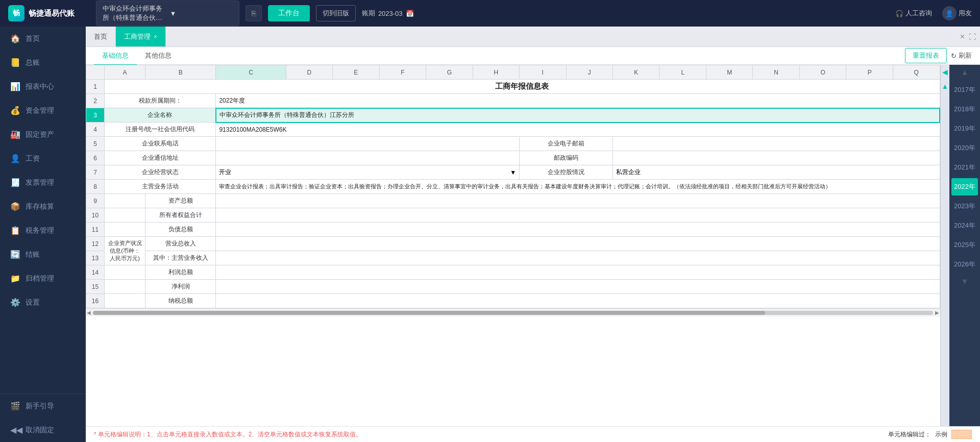  I want to click on app-name: 畅捷通易代账, so click(52, 13).